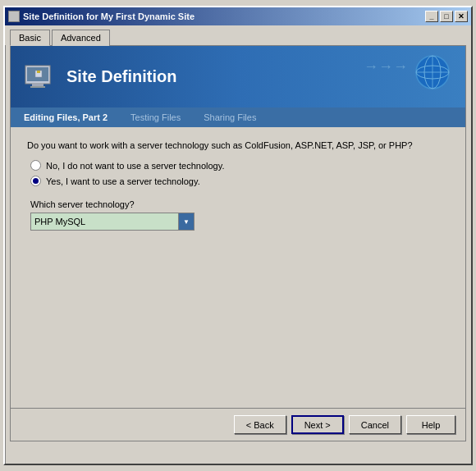 The width and height of the screenshot is (476, 471). Describe the element at coordinates (260, 425) in the screenshot. I see `back-button: < Back` at that location.